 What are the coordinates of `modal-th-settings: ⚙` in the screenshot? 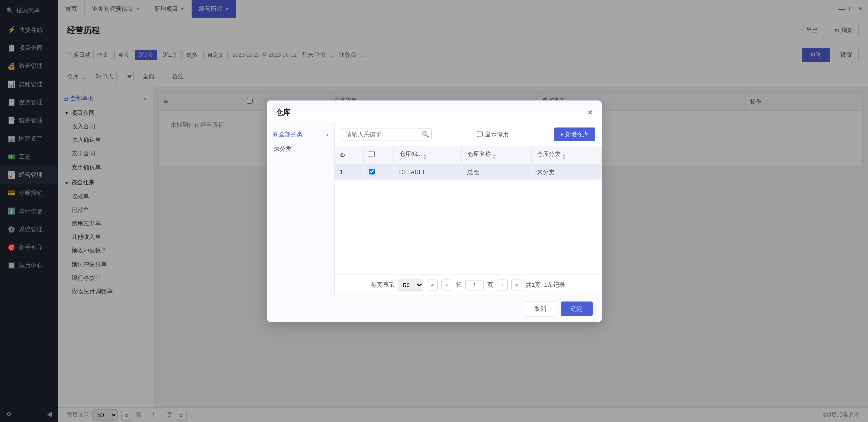 It's located at (349, 155).